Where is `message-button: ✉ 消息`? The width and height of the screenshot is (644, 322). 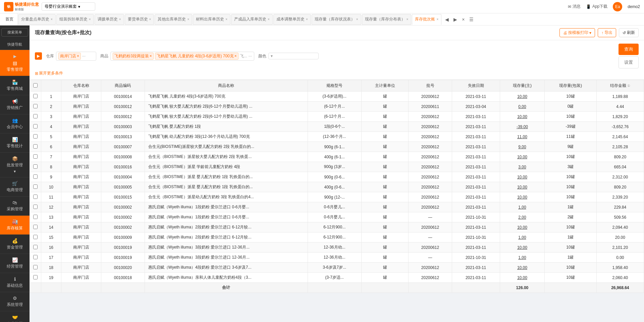
message-button: ✉ 消息 is located at coordinates (574, 7).